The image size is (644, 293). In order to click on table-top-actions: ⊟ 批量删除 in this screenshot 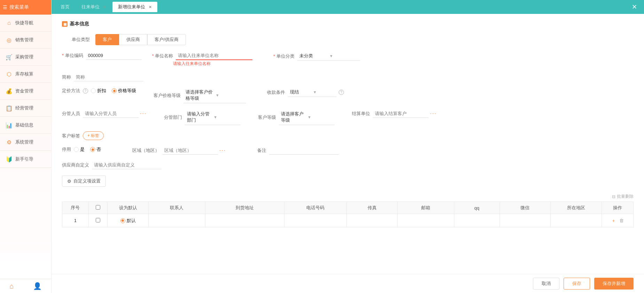, I will do `click(348, 197)`.